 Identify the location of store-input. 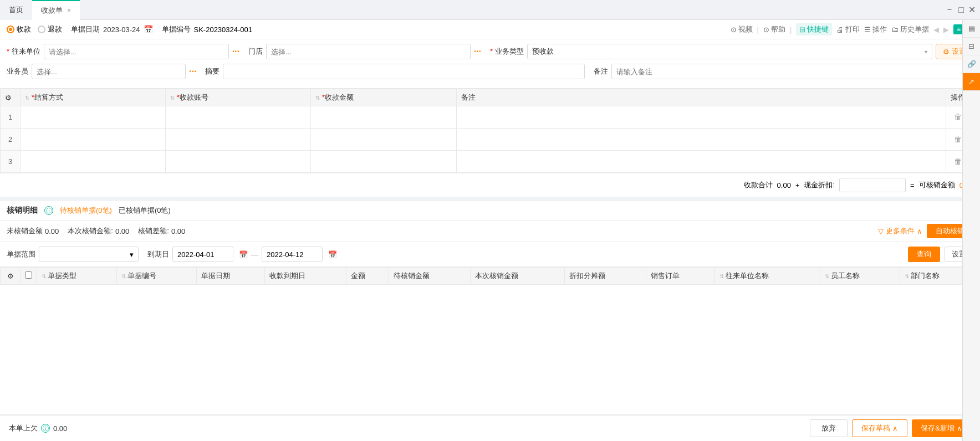
(368, 52).